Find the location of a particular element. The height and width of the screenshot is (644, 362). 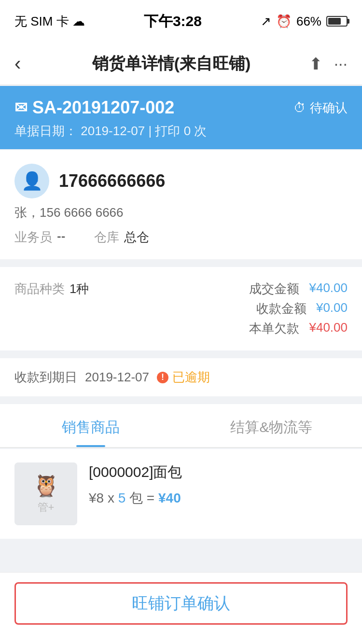

due-amount-row: 本单欠款 ¥40.00 is located at coordinates (298, 328).